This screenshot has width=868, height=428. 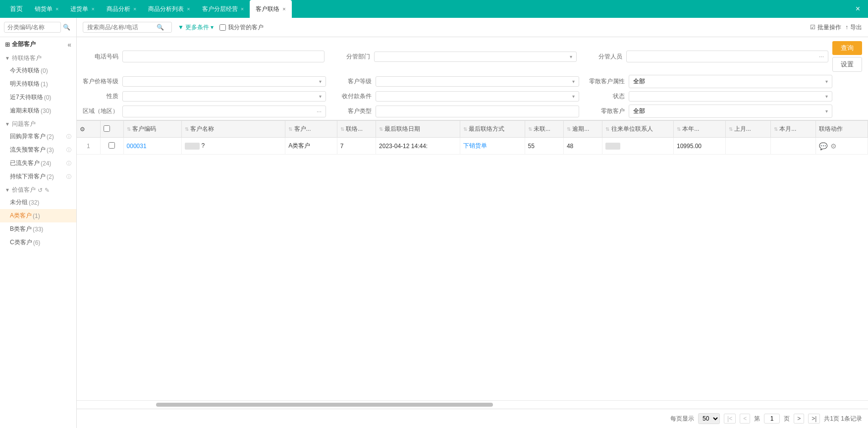 What do you see at coordinates (727, 56) in the screenshot?
I see `manager-input: ···` at bounding box center [727, 56].